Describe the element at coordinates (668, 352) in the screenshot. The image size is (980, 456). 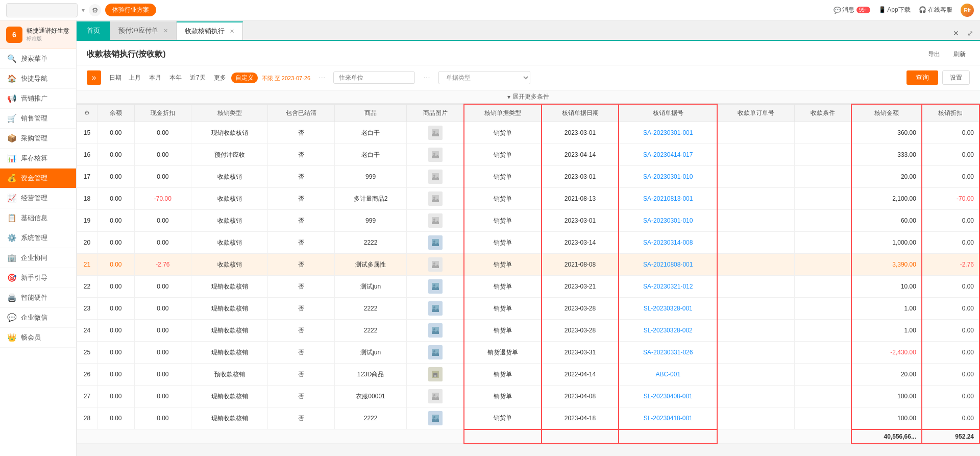
I see `verify-bill-no-link: SA-20230331-026` at that location.